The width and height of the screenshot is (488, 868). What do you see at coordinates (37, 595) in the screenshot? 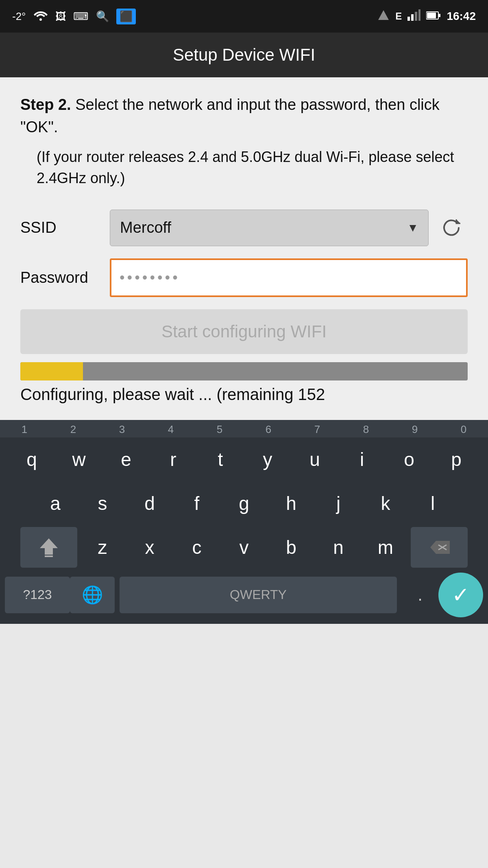
I see `numbers-key: ?123` at bounding box center [37, 595].